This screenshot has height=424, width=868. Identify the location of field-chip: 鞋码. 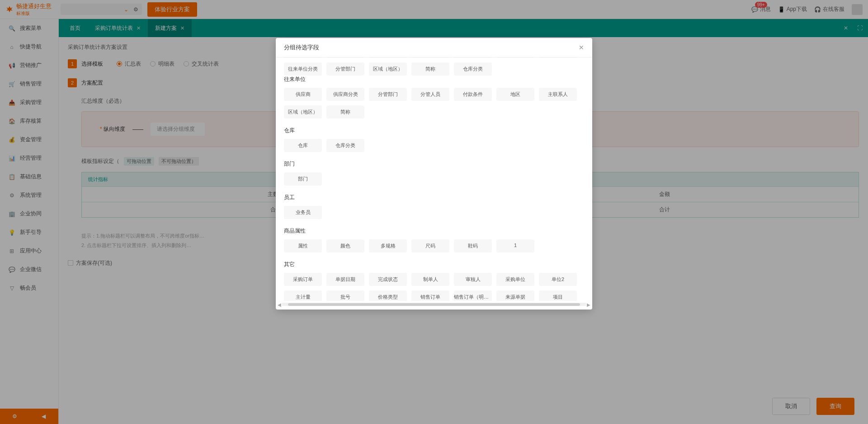
(473, 246).